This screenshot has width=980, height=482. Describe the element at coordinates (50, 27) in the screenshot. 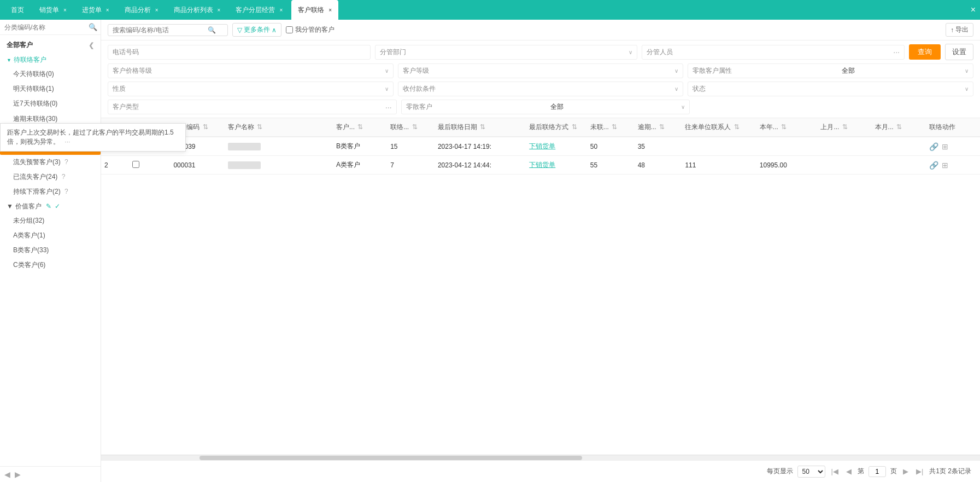

I see `sidebar-search-bar: 🔍` at that location.